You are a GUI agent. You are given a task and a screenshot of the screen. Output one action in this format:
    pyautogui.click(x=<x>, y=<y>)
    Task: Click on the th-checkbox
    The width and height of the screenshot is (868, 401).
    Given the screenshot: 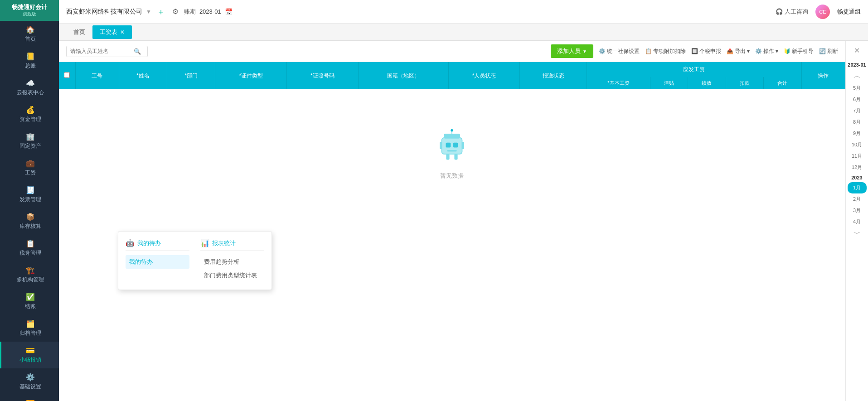 What is the action you would take?
    pyautogui.click(x=67, y=76)
    